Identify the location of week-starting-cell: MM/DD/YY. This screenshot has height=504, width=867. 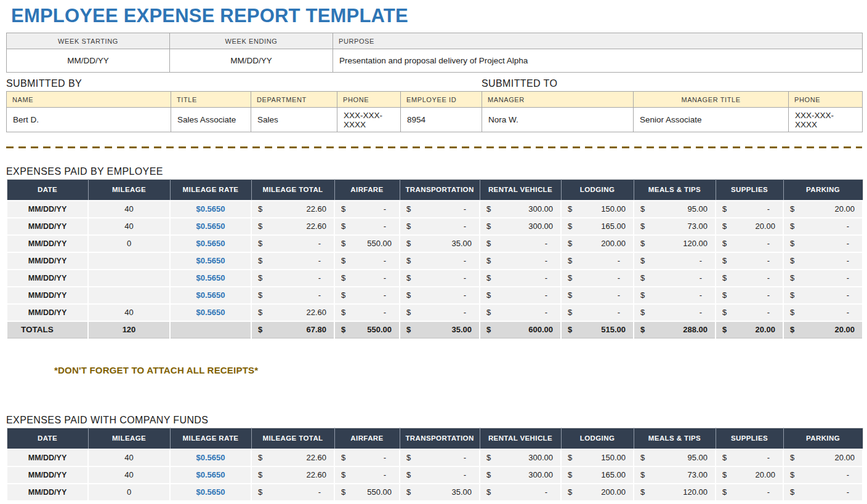
(89, 61).